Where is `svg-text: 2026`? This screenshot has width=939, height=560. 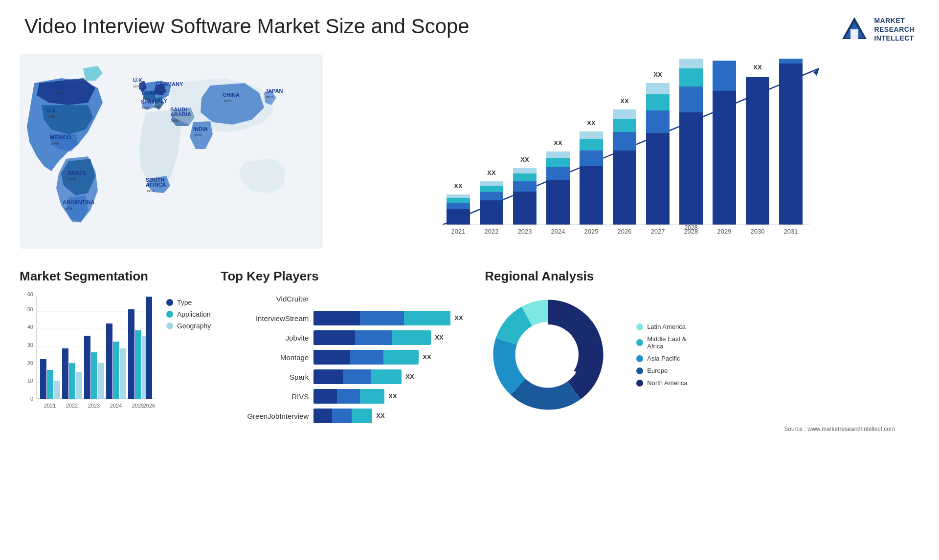 svg-text: 2026 is located at coordinates (149, 406).